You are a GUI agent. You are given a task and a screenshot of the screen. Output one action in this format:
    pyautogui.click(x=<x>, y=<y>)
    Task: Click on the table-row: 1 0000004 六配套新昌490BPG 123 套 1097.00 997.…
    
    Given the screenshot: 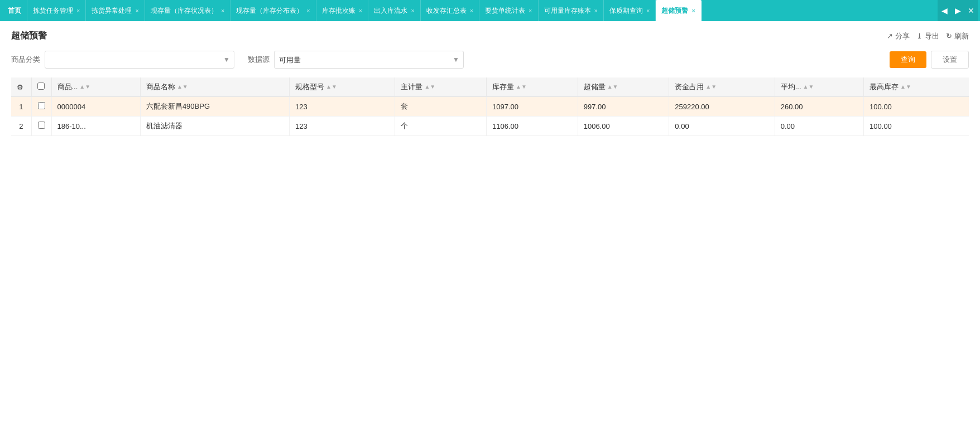 What is the action you would take?
    pyautogui.click(x=490, y=107)
    